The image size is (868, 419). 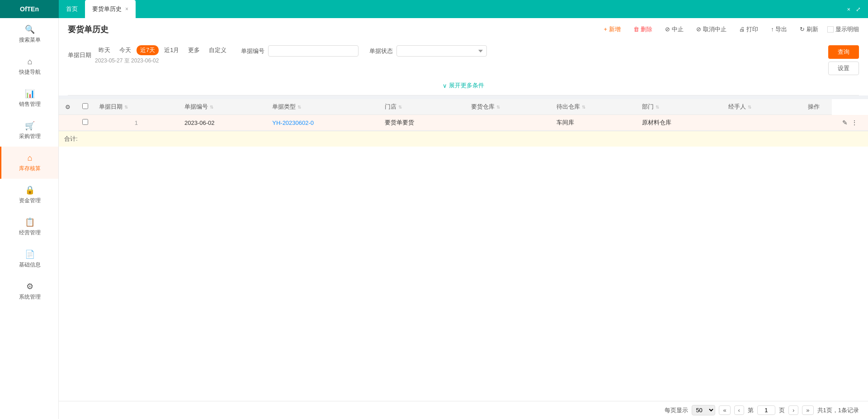 I want to click on display-detail-label: 显示明细, so click(x=847, y=29).